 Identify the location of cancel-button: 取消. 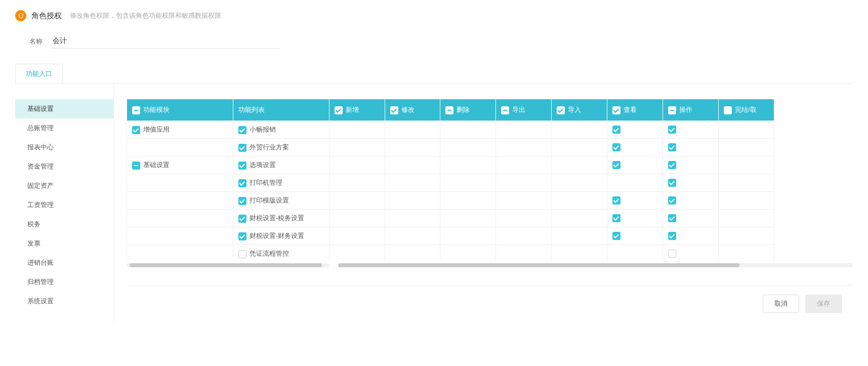
(781, 304).